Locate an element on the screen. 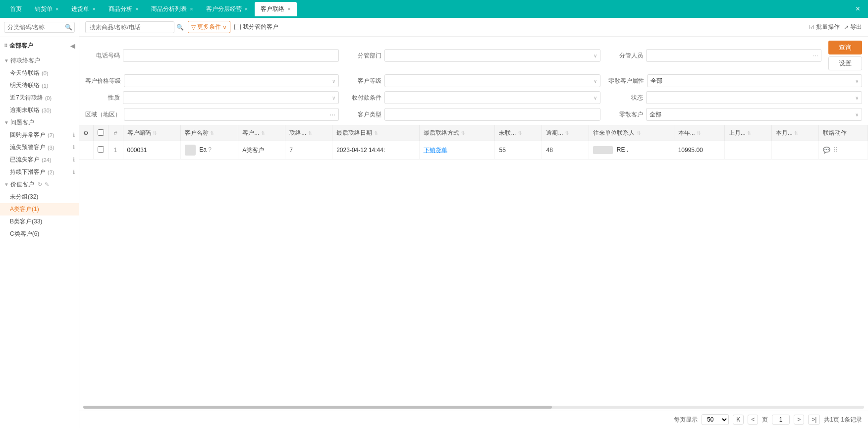 The image size is (868, 428). region-label: 区域（地区） is located at coordinates (103, 115).